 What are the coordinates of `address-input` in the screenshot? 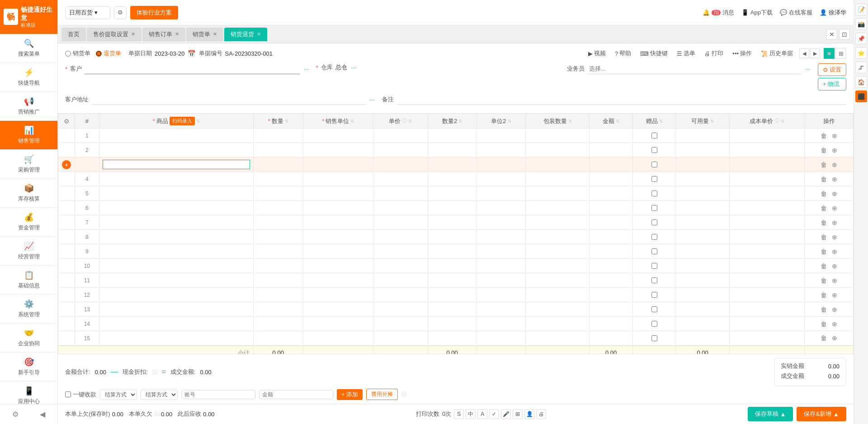 It's located at (229, 100).